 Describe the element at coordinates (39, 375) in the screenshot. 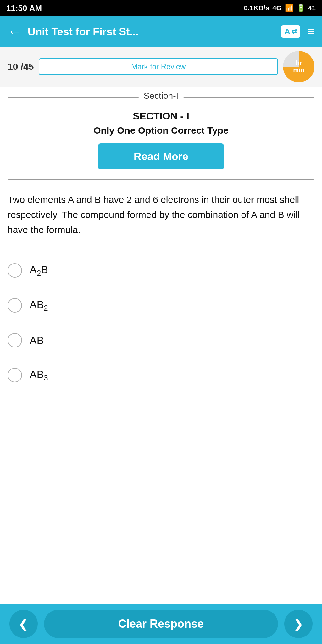

I see `option-label-4: AB3` at that location.